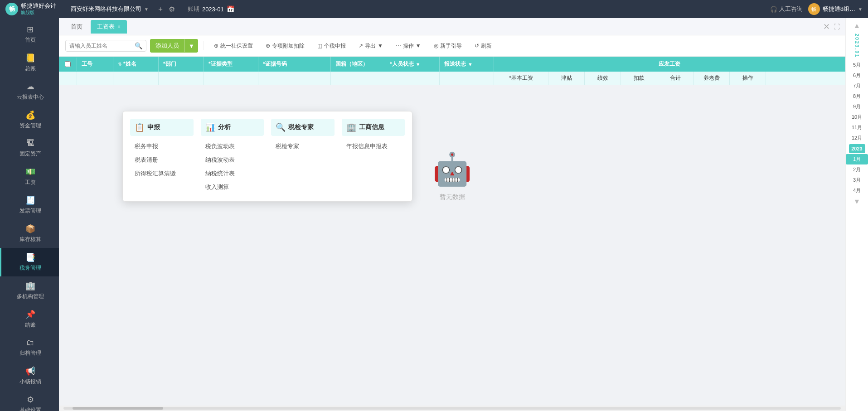  I want to click on sidebar-item-salary: 💵 工资, so click(29, 177).